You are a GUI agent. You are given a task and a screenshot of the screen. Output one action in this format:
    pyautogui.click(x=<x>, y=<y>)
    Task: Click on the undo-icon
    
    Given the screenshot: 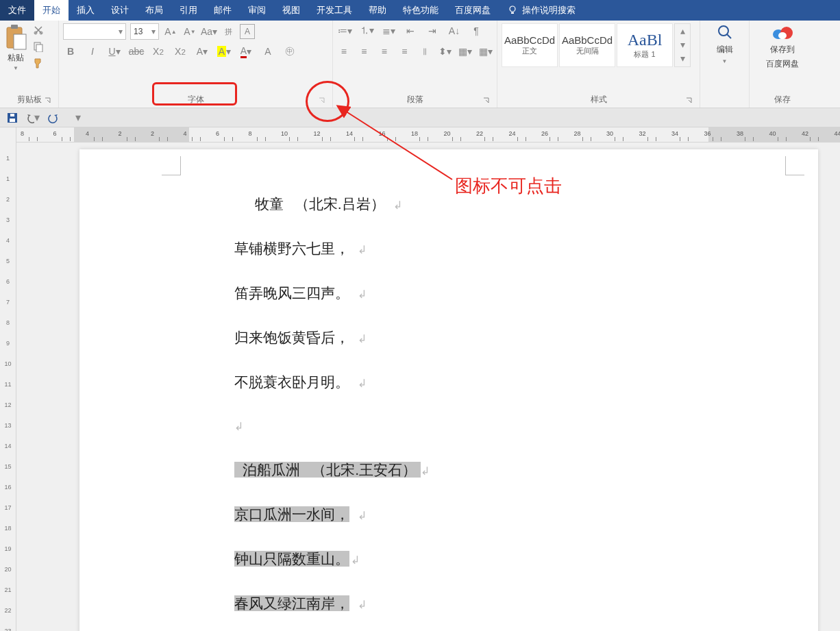 What is the action you would take?
    pyautogui.click(x=30, y=118)
    